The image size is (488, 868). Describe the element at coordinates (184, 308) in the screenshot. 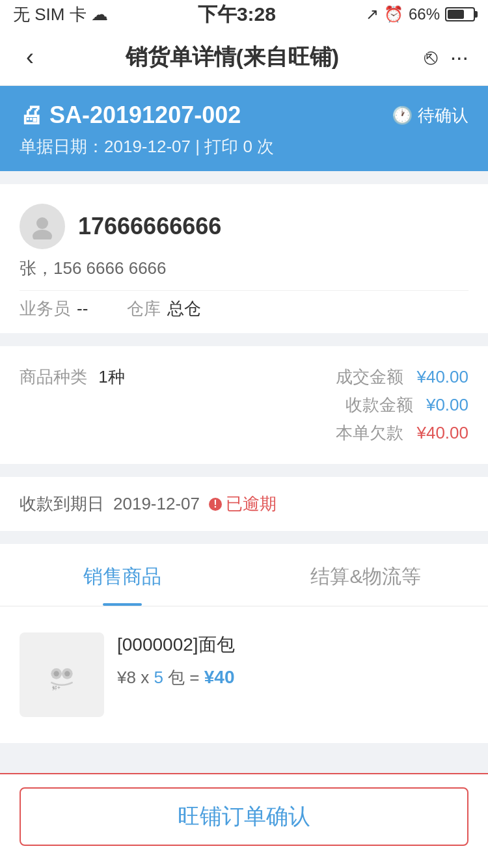

I see `warehouse-value: 总仓` at that location.